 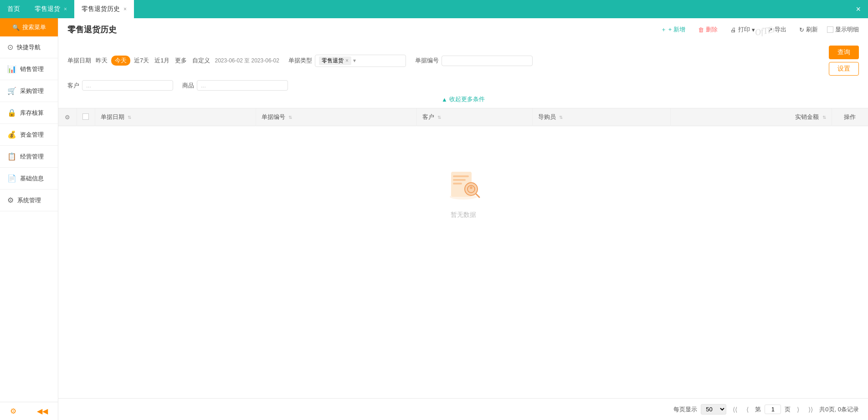 I want to click on collapse-button: ▲ 收起更多条件, so click(x=463, y=99).